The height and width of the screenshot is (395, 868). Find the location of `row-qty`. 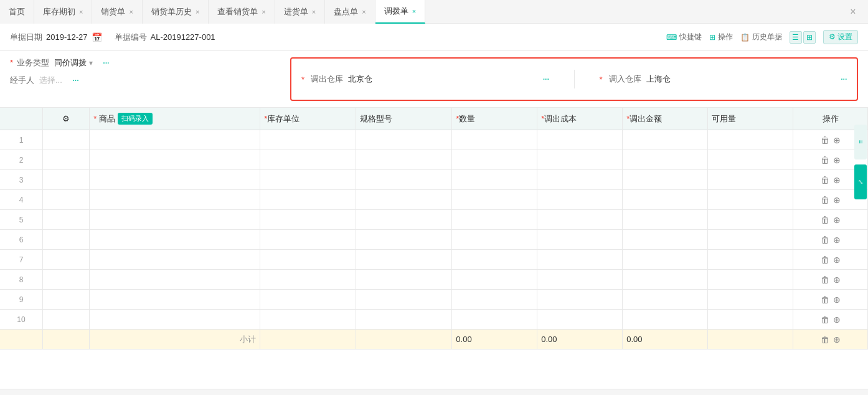

row-qty is located at coordinates (494, 160).